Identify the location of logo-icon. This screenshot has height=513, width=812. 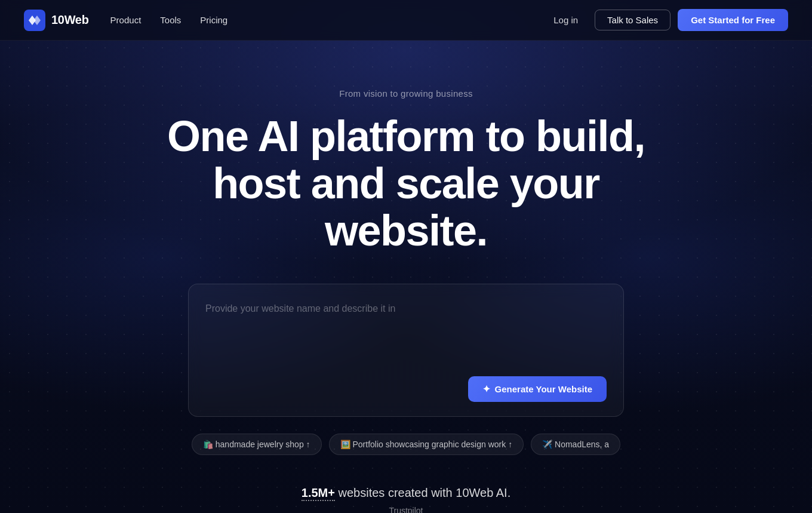
(35, 20).